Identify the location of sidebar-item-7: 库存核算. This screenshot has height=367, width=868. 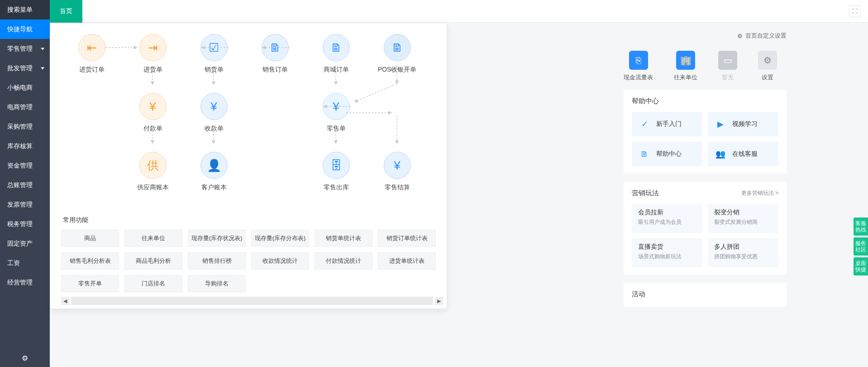
(25, 146).